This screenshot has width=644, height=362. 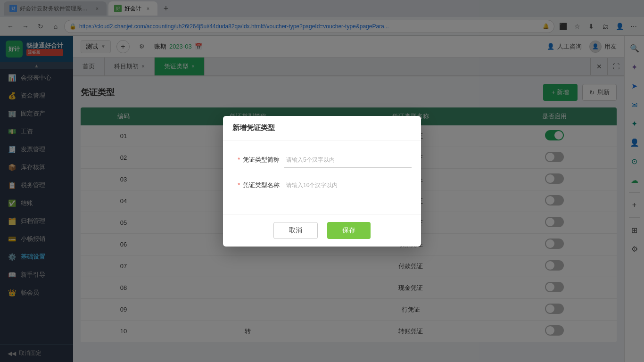 What do you see at coordinates (261, 159) in the screenshot?
I see `short-name-label-text: 凭证类型简称` at bounding box center [261, 159].